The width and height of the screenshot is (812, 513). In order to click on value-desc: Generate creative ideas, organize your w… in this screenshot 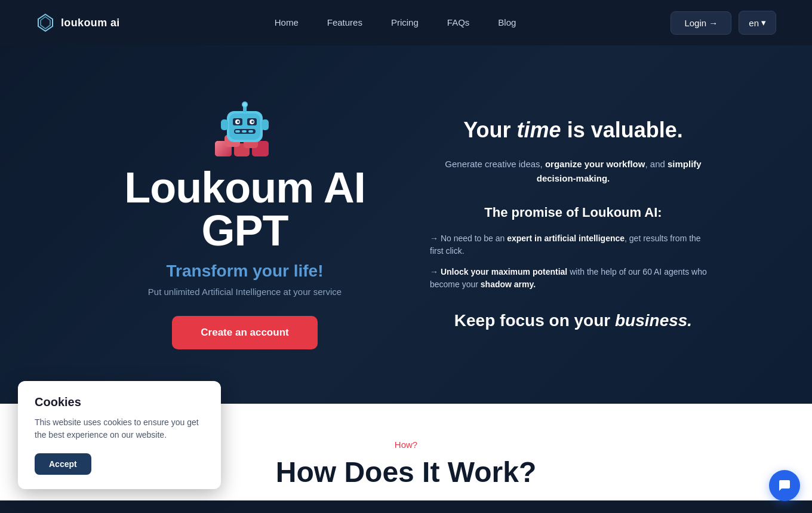, I will do `click(573, 171)`.